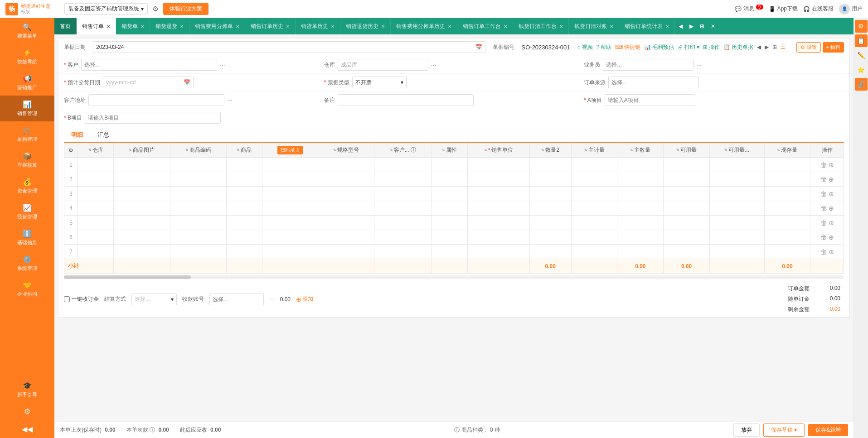 This screenshot has height=438, width=868. Describe the element at coordinates (27, 160) in the screenshot. I see `sidebar-item-inventory: 📦 库存核算` at that location.